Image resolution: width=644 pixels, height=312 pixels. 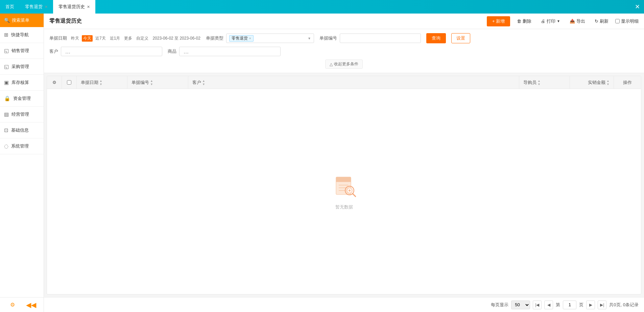 I want to click on th-date: 单据日期 ▲▼, so click(x=102, y=83).